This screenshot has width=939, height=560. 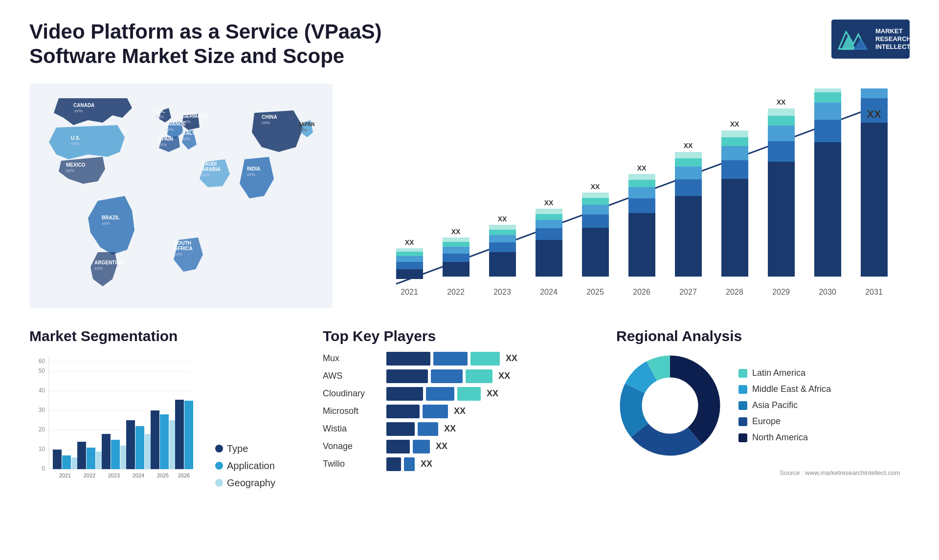 I want to click on player-name: Cloudinary, so click(x=352, y=394).